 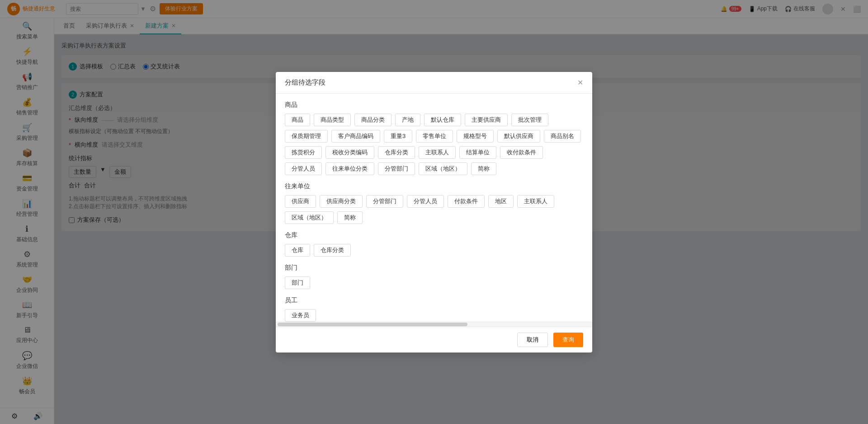 I want to click on field-items-3: 部门, so click(x=434, y=283).